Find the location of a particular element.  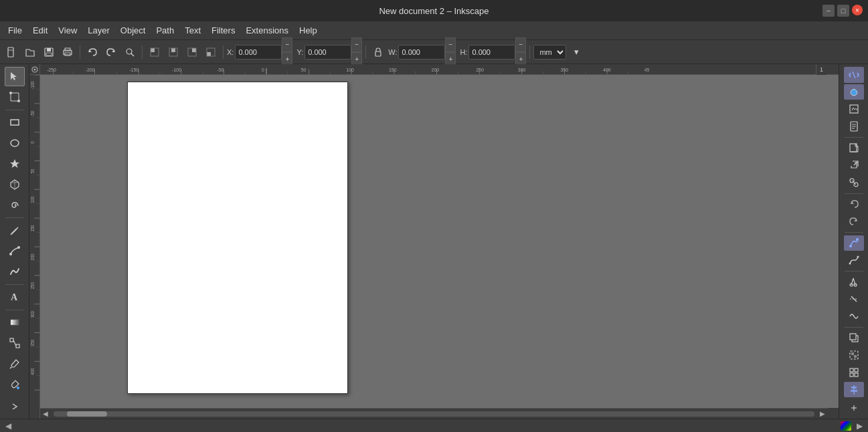

h-minus-button: − is located at coordinates (521, 45).